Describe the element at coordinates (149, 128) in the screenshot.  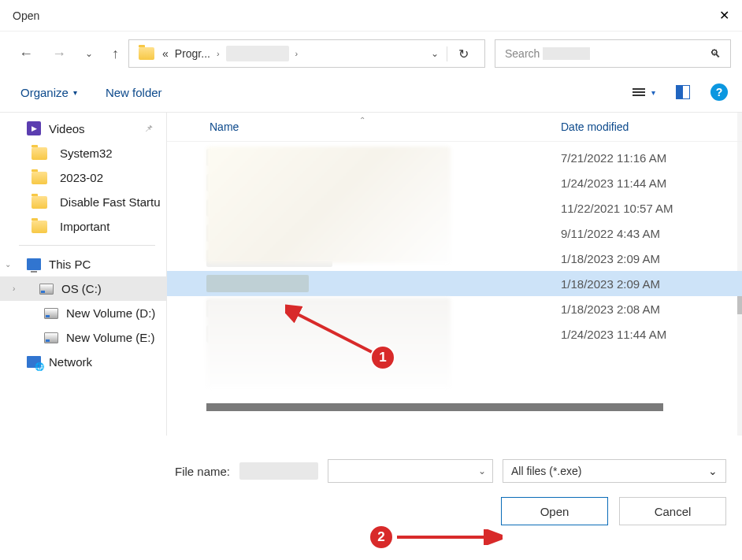
I see `pin-icon: 📌︎` at that location.